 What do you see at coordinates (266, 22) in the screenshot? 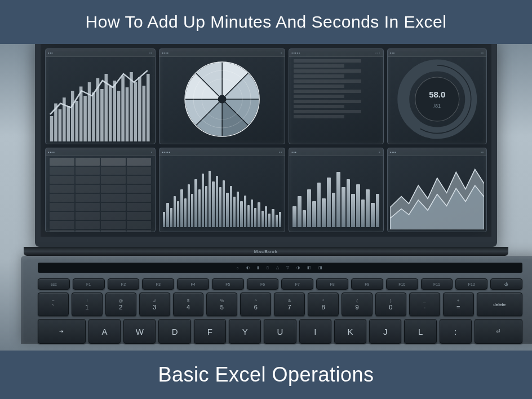
I see `header-title: How To Add Up Minutes And Seconds In Exc…` at bounding box center [266, 22].